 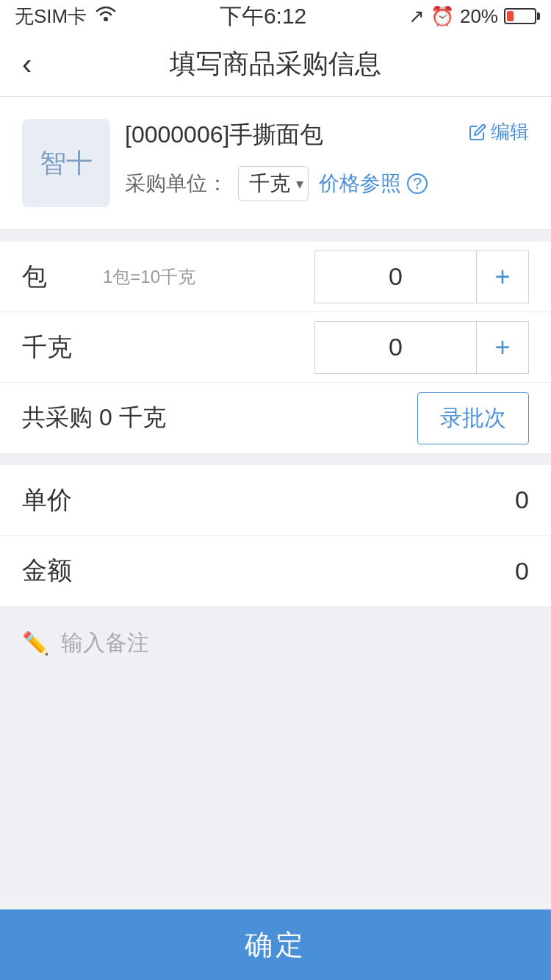 What do you see at coordinates (473, 419) in the screenshot?
I see `batch-button: 录批次` at bounding box center [473, 419].